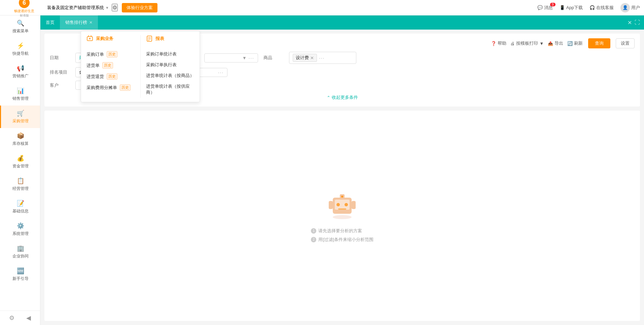 The image size is (644, 325). What do you see at coordinates (20, 139) in the screenshot?
I see `sidebar-item-inventory: 📦 库存核算` at bounding box center [20, 139].